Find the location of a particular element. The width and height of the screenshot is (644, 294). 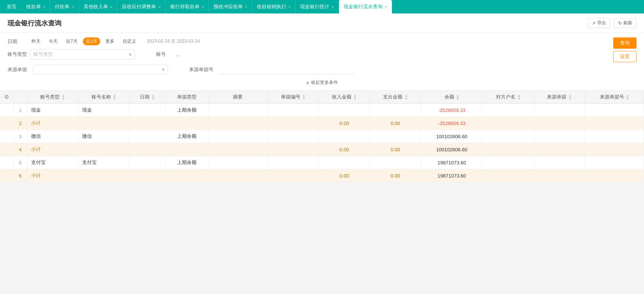

account-ellipsis-btn: ... is located at coordinates (178, 54).